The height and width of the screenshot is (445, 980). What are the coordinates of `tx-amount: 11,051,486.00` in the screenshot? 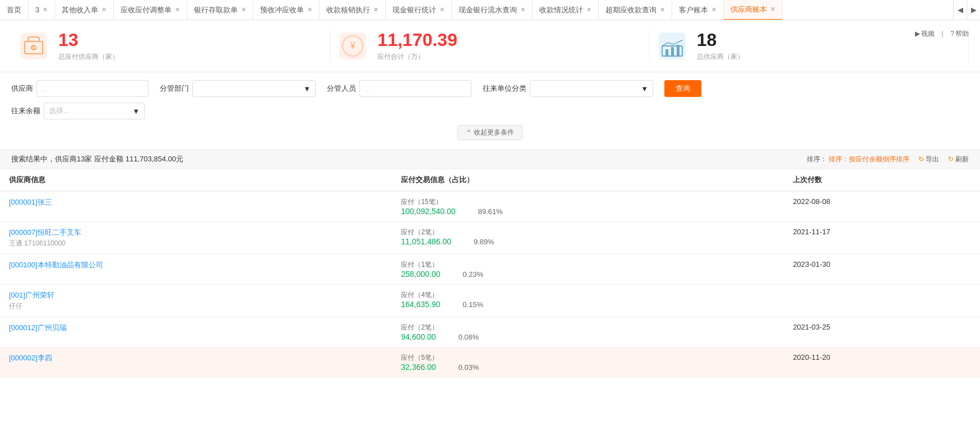 It's located at (426, 242).